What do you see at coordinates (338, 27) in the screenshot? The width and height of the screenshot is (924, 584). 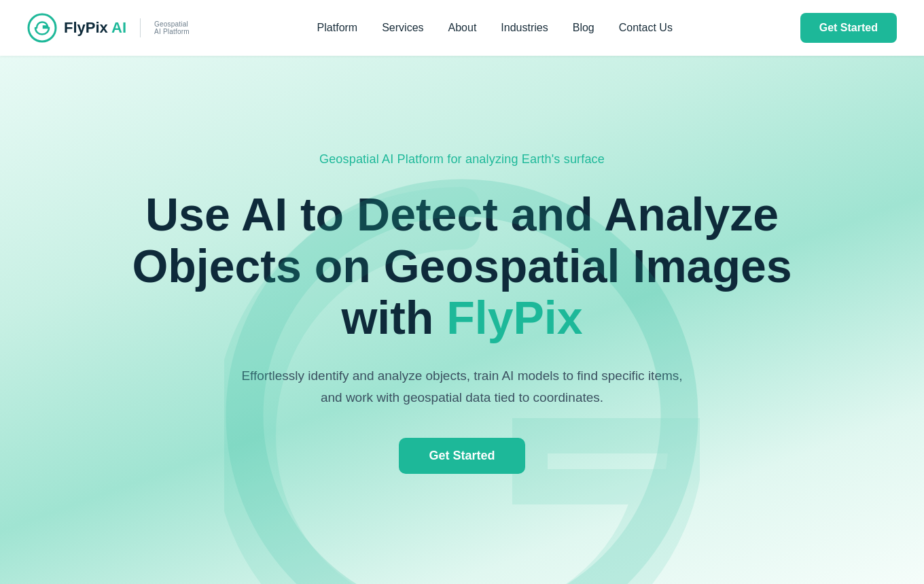 I see `nav-link-platform: Platform` at bounding box center [338, 27].